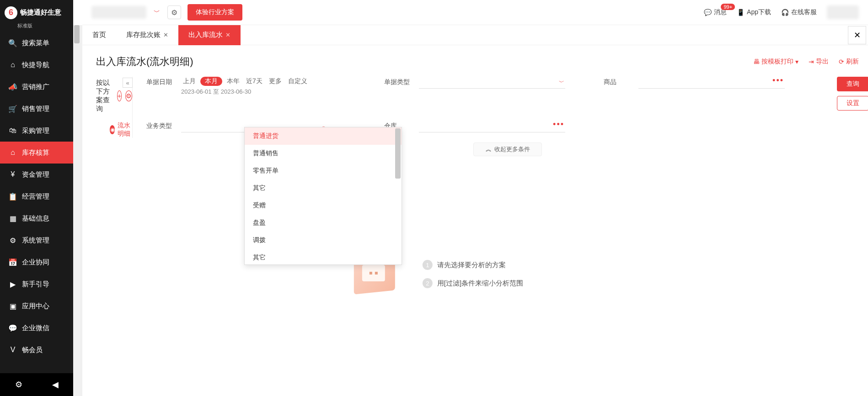 The image size is (868, 396). I want to click on biz-type-option: 零售开单, so click(323, 171).